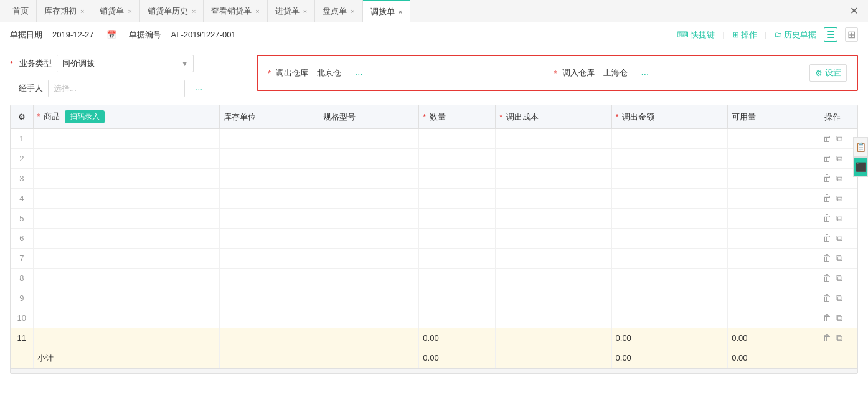 The image size is (868, 395). I want to click on tab-close-view-sales: ×, so click(257, 11).